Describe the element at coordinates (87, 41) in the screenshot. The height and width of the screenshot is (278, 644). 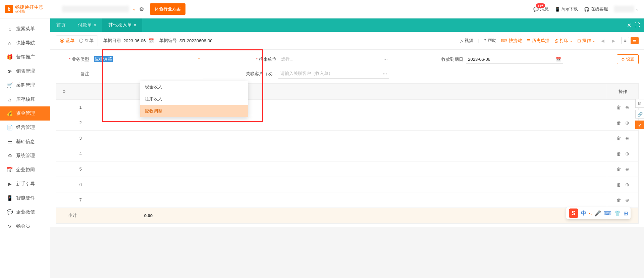
I see `radio-red: 红单` at that location.